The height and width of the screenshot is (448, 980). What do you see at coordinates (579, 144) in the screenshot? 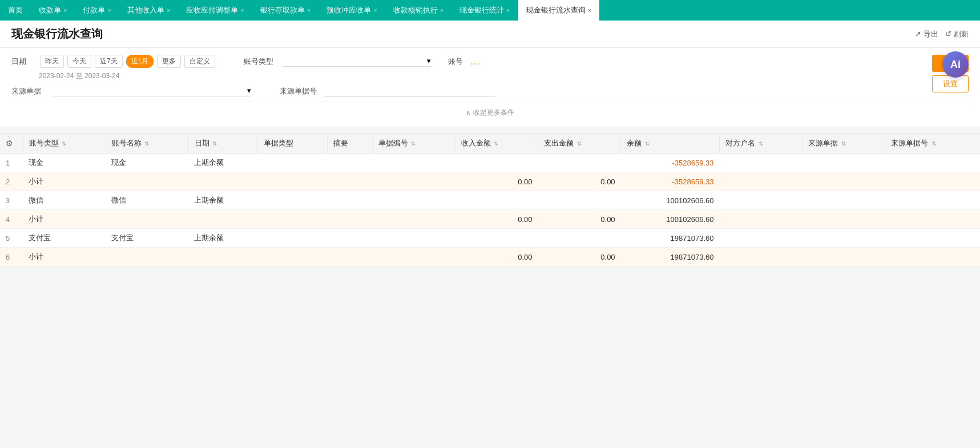
I see `sort-expense-icon: ⇅` at bounding box center [579, 144].